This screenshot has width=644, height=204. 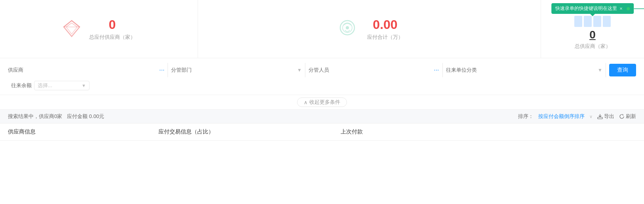 What do you see at coordinates (593, 46) in the screenshot?
I see `total-suppliers-label: 总供应商（家）` at bounding box center [593, 46].